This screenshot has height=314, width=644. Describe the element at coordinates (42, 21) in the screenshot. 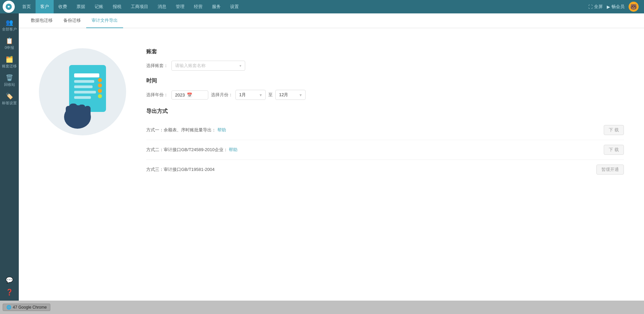

I see `tab-data-migration: 数据包迁移` at that location.